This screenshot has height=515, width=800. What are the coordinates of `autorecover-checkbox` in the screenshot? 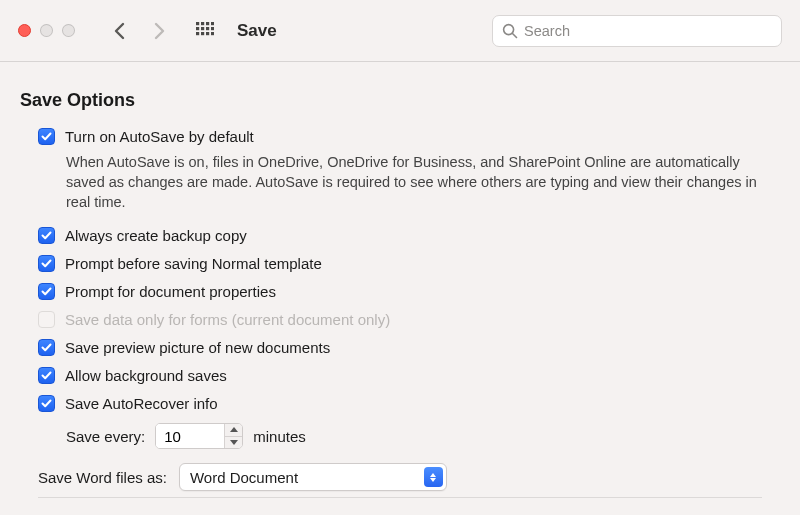 It's located at (46, 404).